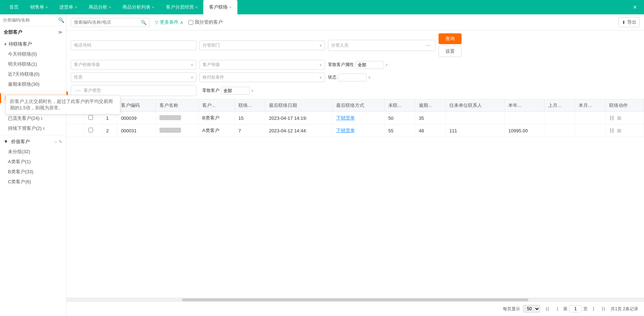 The width and height of the screenshot is (644, 316). I want to click on nav-customer-layer-close: ×, so click(196, 7).